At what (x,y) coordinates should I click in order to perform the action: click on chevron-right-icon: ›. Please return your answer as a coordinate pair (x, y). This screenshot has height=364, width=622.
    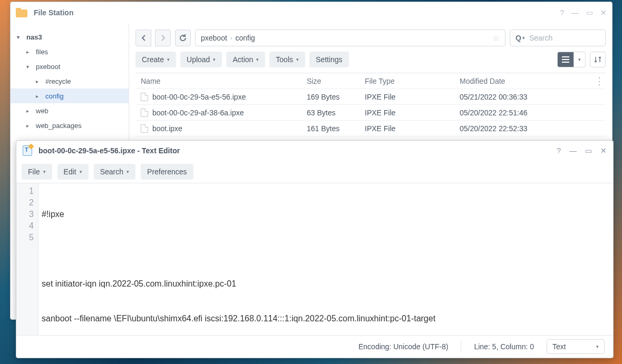
    Looking at the image, I should click on (231, 38).